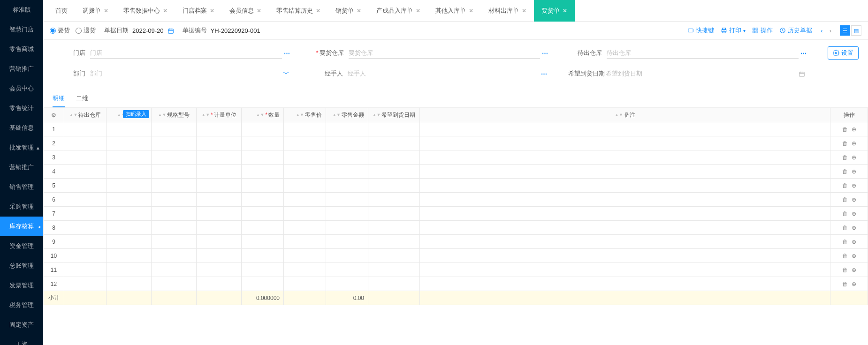 The height and width of the screenshot is (345, 868). What do you see at coordinates (198, 11) in the screenshot?
I see `tab-3: 门店档案✕` at bounding box center [198, 11].